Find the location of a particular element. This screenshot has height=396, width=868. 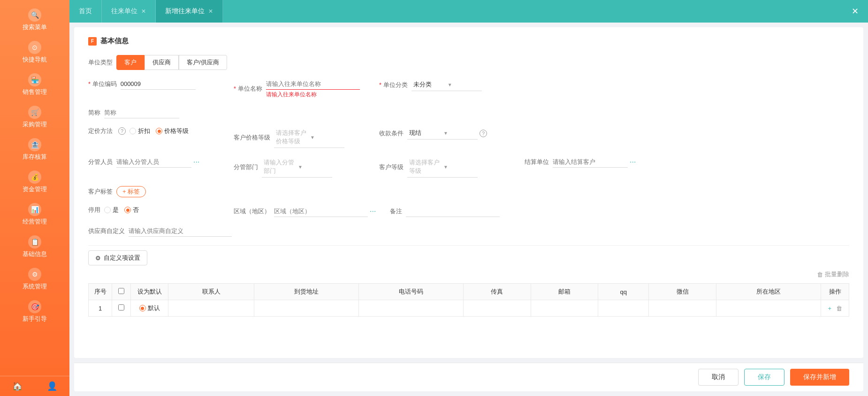

sidebar-label-sales: 销售管理 is located at coordinates (35, 92).